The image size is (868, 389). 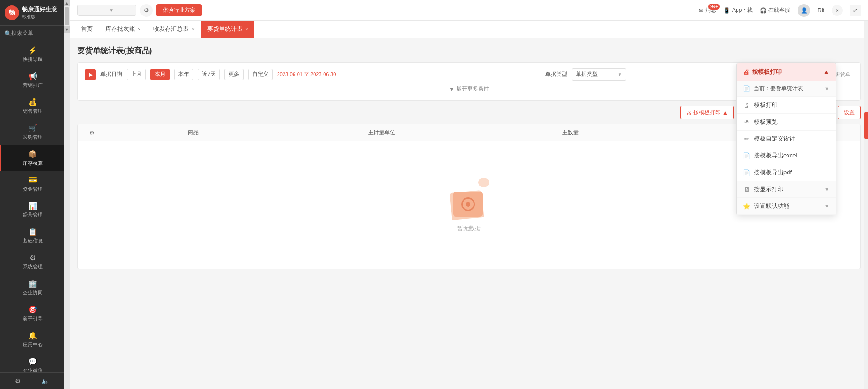 What do you see at coordinates (620, 75) in the screenshot?
I see `order-type-arrow: ▼` at bounding box center [620, 75].